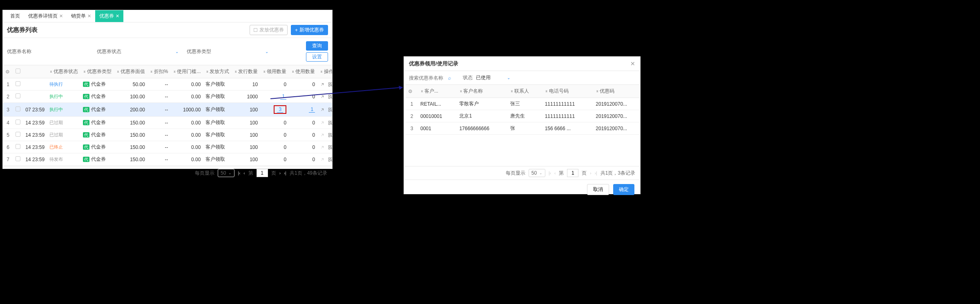 The image size is (980, 304). Describe the element at coordinates (246, 72) in the screenshot. I see `col-header: ▲▼发行数量` at that location.